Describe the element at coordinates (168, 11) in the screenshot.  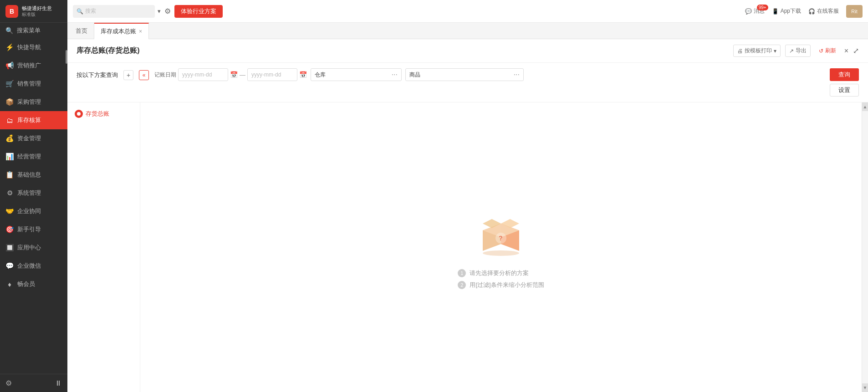
I see `topbar-settings-icon: ⚙` at that location.